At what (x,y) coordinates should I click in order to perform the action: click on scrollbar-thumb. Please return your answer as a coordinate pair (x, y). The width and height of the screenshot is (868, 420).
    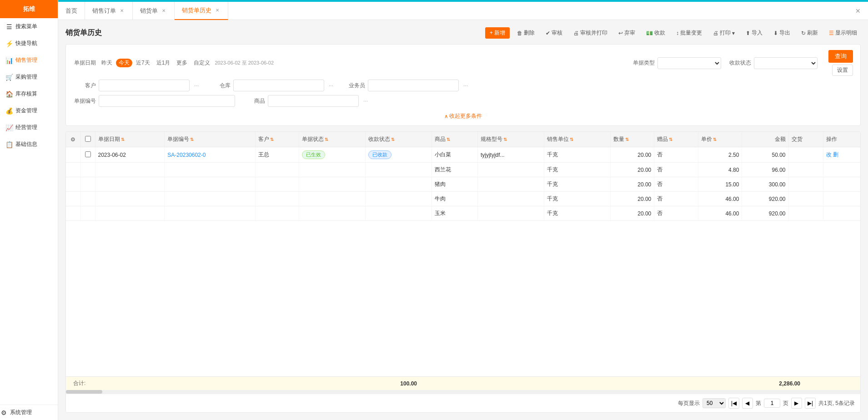
    Looking at the image, I should click on (84, 392).